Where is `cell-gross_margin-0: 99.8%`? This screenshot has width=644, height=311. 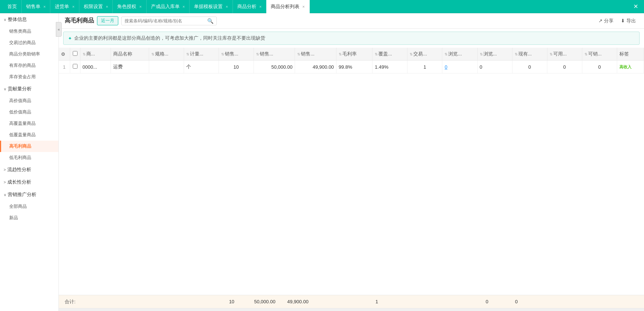
cell-gross_margin-0: 99.8% is located at coordinates (354, 67).